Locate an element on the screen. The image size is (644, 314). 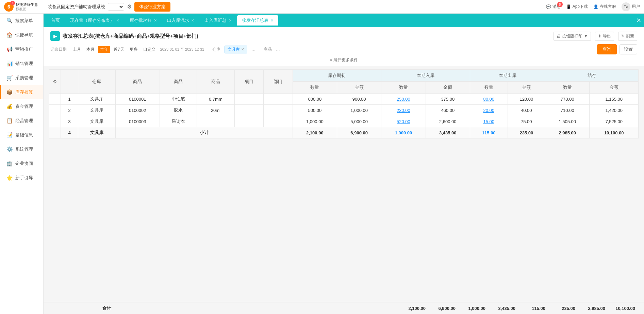
subtotal-out-amt: 235.00 is located at coordinates (527, 133).